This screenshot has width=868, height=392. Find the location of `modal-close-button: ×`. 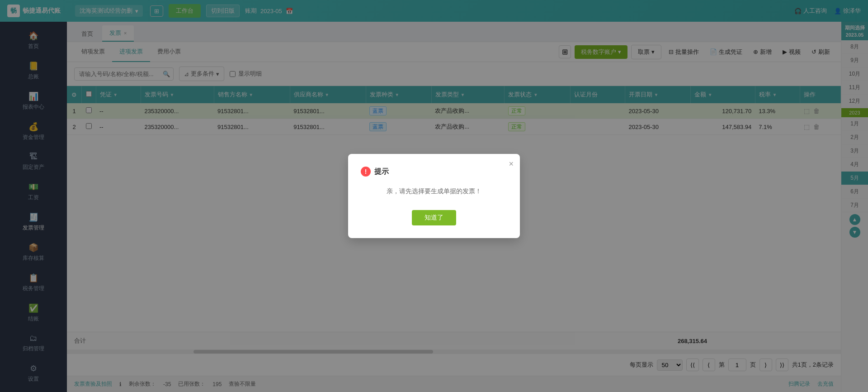

modal-close-button: × is located at coordinates (511, 164).